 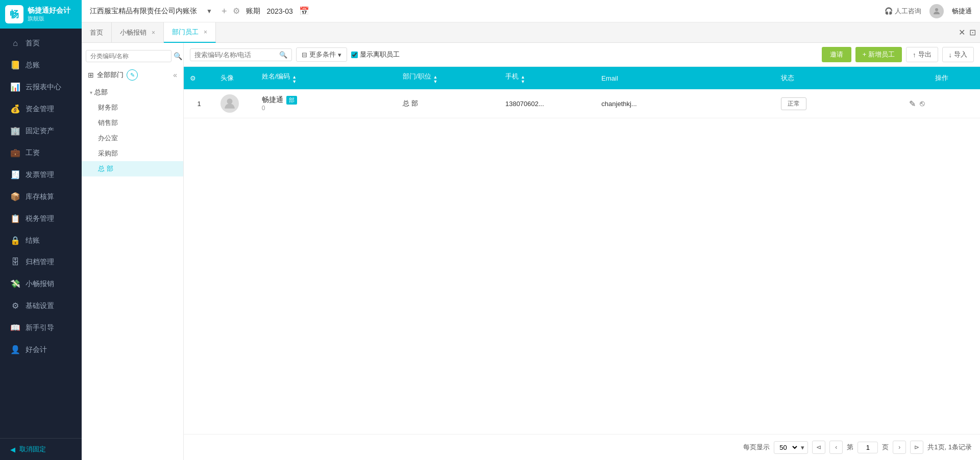 I want to click on import-label: 导入, so click(x=961, y=55).